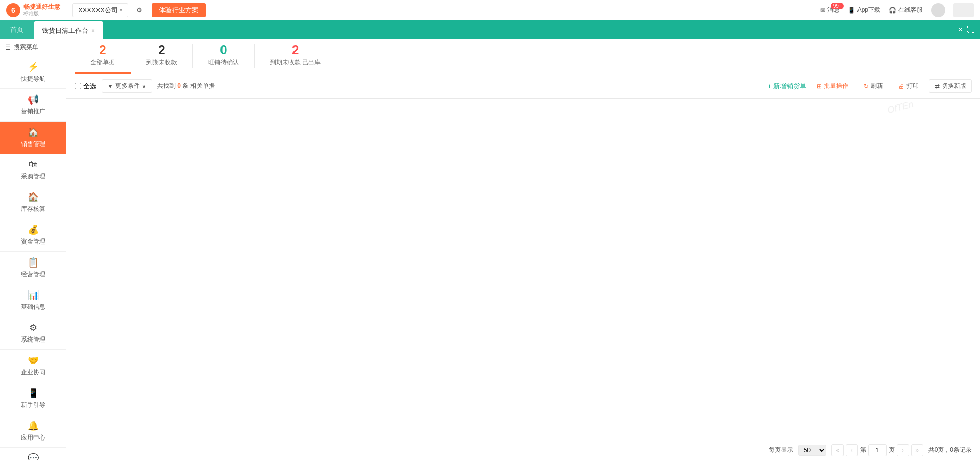 Image resolution: width=980 pixels, height=460 pixels. I want to click on found-suffix: 相关单据, so click(203, 86).